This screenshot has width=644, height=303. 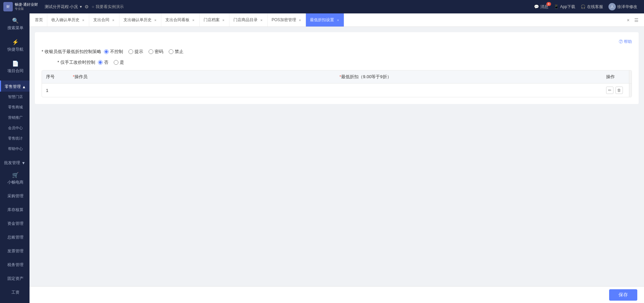 What do you see at coordinates (113, 52) in the screenshot?
I see `radio-no-control: 不控制` at bounding box center [113, 52].